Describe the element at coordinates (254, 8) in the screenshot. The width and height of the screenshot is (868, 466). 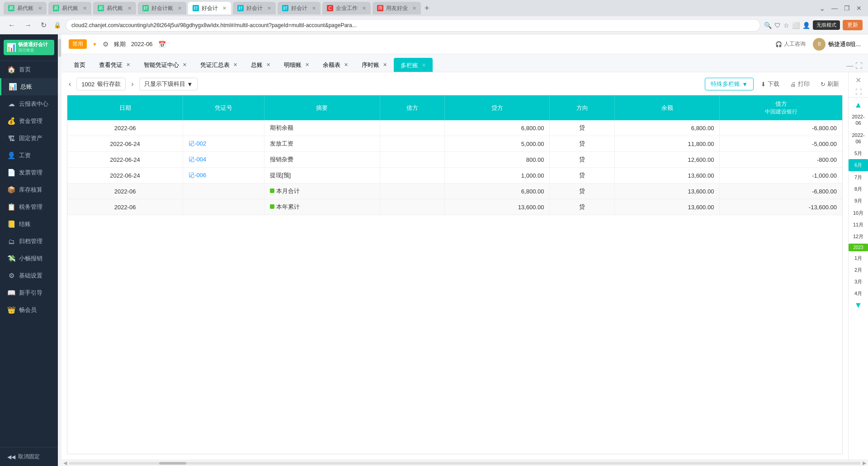
I see `browser-tab-6: 好 好会计 ✕` at that location.